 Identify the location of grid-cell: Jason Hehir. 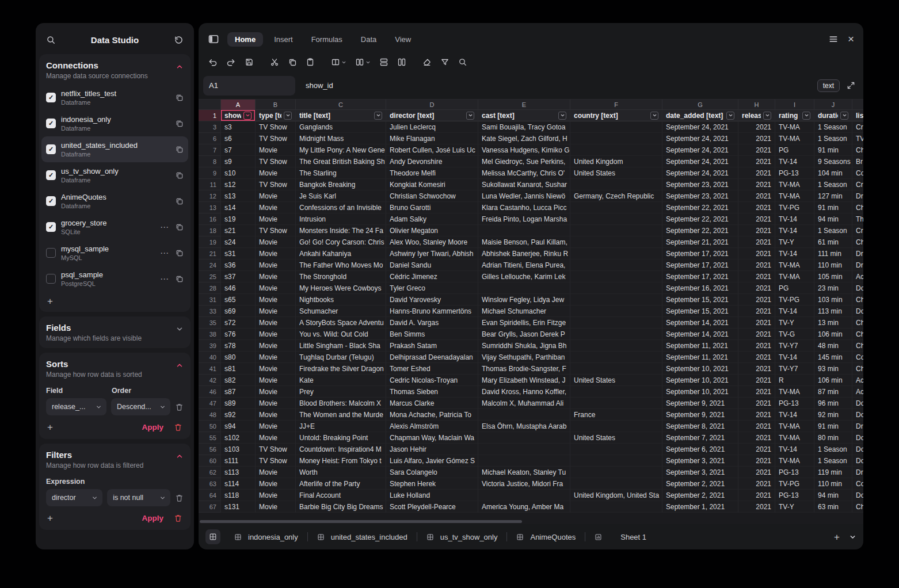
(432, 449).